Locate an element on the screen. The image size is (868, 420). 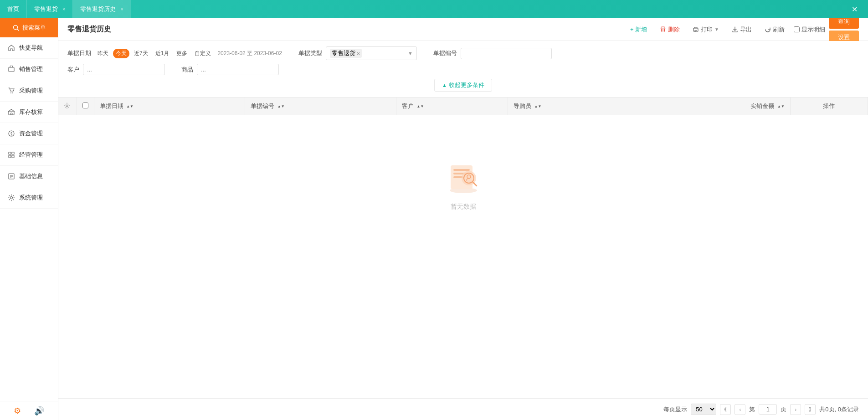
sidebar-item-sales-mgmt: 销售管理 is located at coordinates (29, 69).